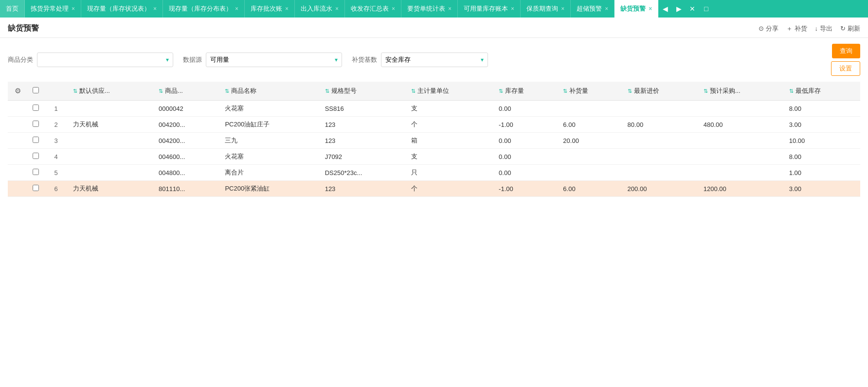 This screenshot has height=387, width=868. What do you see at coordinates (850, 29) in the screenshot?
I see `refresh-action: ↻ 刷新` at bounding box center [850, 29].